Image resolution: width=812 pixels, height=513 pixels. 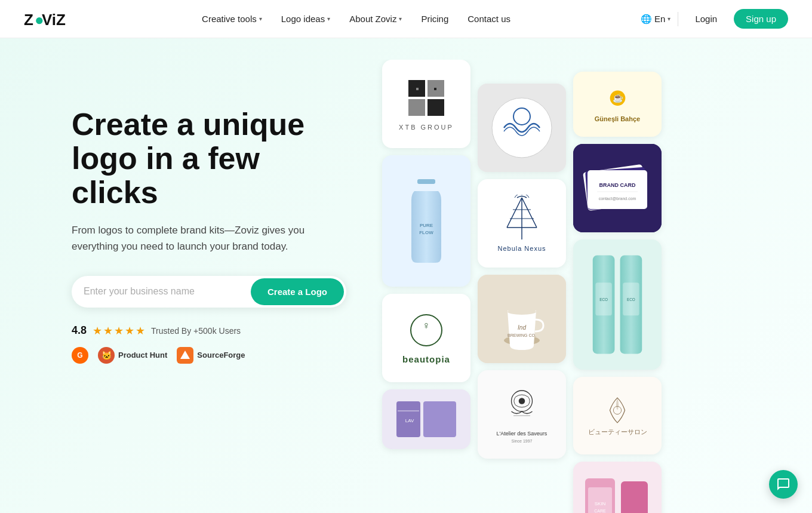 What do you see at coordinates (489, 19) in the screenshot?
I see `nav-contact: Contact us` at bounding box center [489, 19].